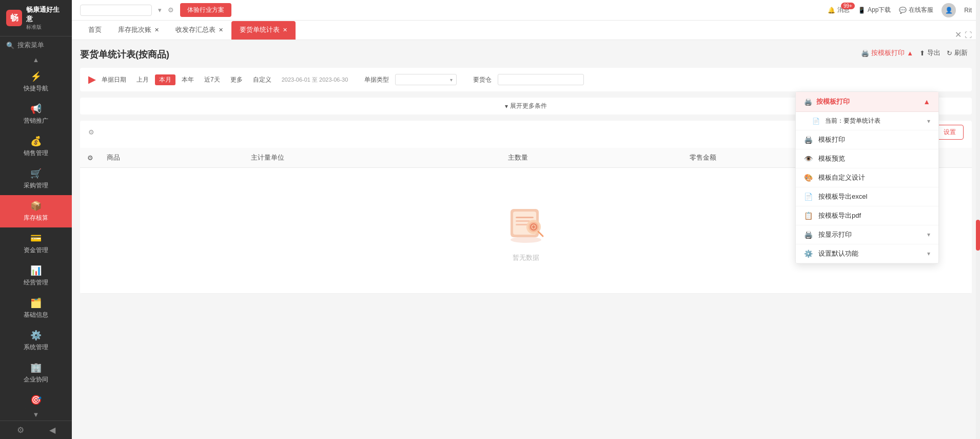 The width and height of the screenshot is (980, 439). I want to click on display-print-icon: 🖨️, so click(809, 235).